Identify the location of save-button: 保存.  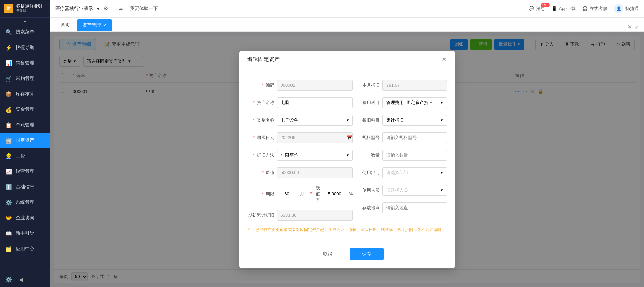
(367, 254).